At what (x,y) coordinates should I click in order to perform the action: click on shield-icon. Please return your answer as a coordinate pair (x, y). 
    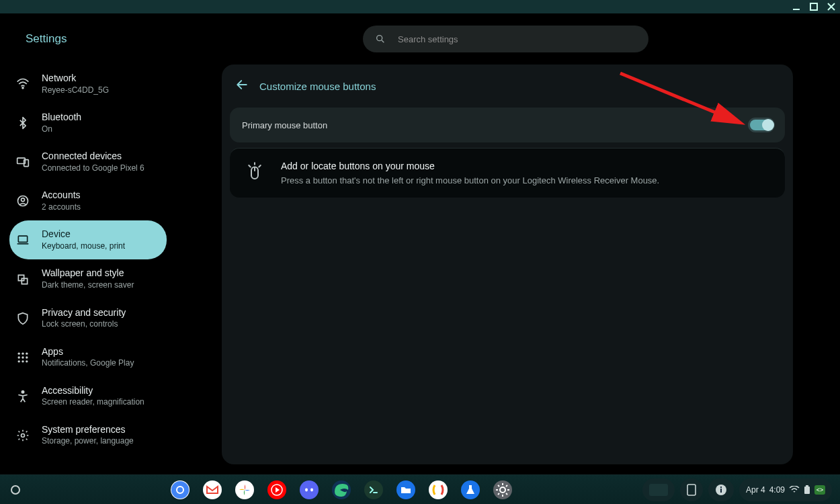
    Looking at the image, I should click on (23, 319).